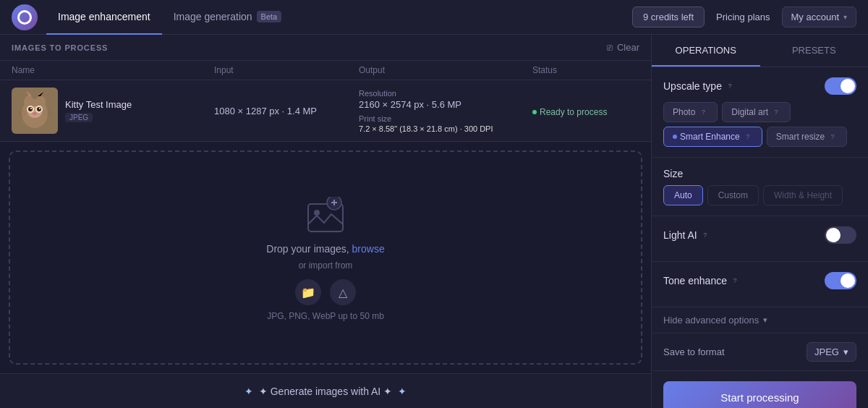 This screenshot has width=868, height=408. Describe the element at coordinates (699, 86) in the screenshot. I see `upscale-label: Upscale type ?` at that location.